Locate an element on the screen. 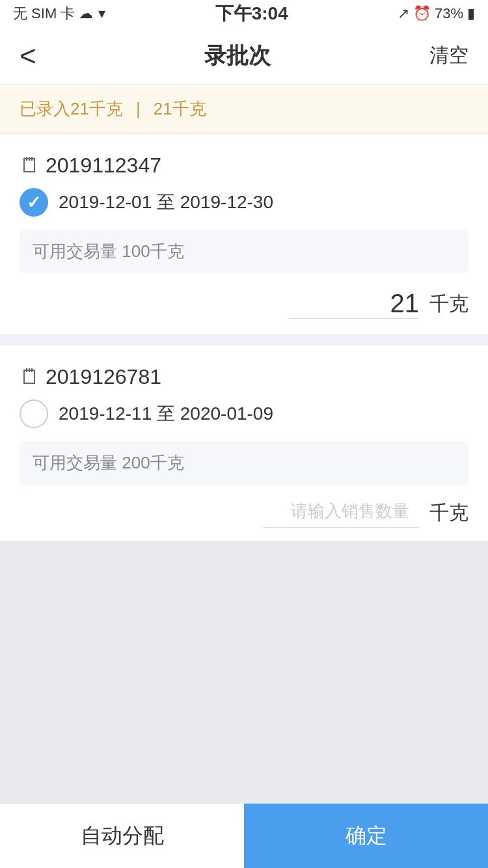 This screenshot has height=868, width=488. available-qty-text-2: 可用交易量 200千克 is located at coordinates (108, 463).